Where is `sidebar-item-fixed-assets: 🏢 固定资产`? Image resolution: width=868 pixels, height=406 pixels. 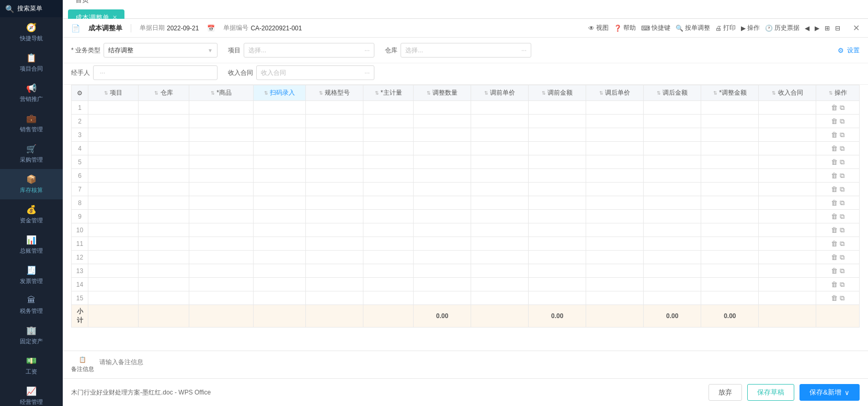 sidebar-item-fixed-assets: 🏢 固定资产 is located at coordinates (31, 335).